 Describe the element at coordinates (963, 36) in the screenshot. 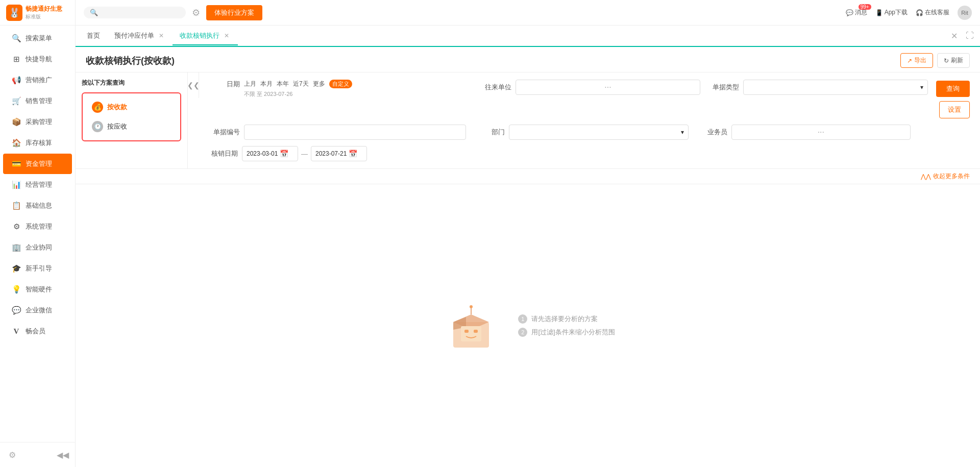

I see `tab-bar-actions: ✕ ⛶` at that location.